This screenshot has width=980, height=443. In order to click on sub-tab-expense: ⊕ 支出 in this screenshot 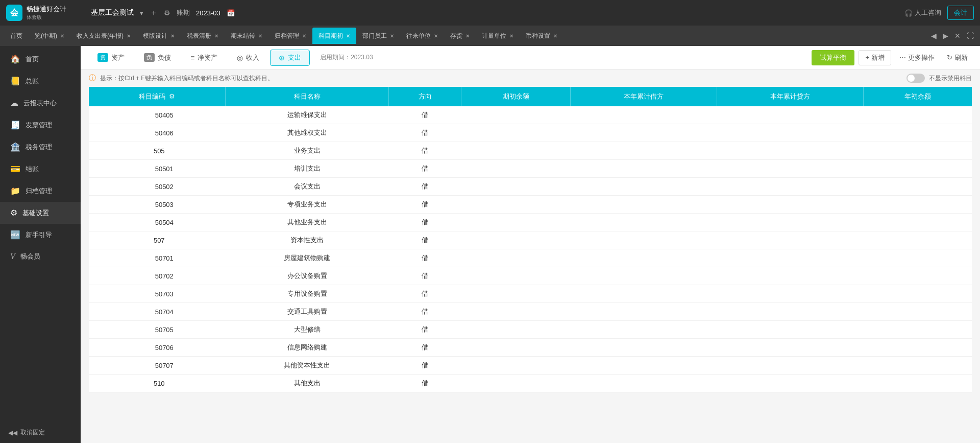, I will do `click(290, 58)`.